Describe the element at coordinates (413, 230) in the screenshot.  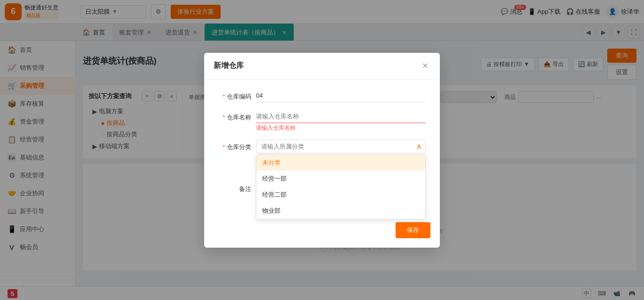
I see `save-button: 保存` at that location.